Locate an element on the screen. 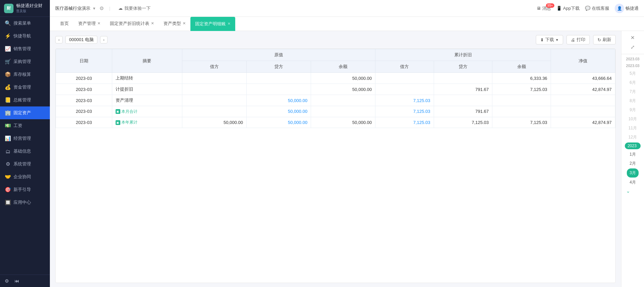 This screenshot has height=287, width=644. cell-acc-debit is located at coordinates (405, 78).